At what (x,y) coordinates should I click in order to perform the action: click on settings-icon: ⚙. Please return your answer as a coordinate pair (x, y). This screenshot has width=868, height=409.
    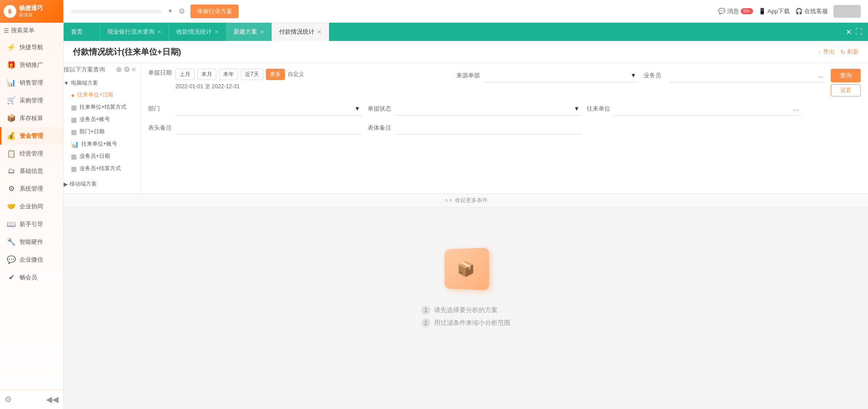
    Looking at the image, I should click on (8, 399).